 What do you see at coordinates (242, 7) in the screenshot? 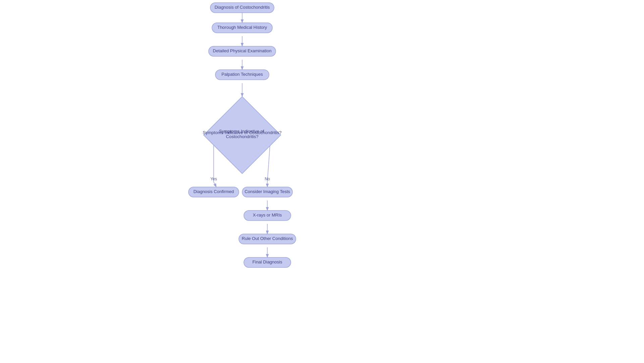
I see `node-diagnosis-of-costochondritis-label: Diagnosis of Costochondritis` at bounding box center [242, 7].